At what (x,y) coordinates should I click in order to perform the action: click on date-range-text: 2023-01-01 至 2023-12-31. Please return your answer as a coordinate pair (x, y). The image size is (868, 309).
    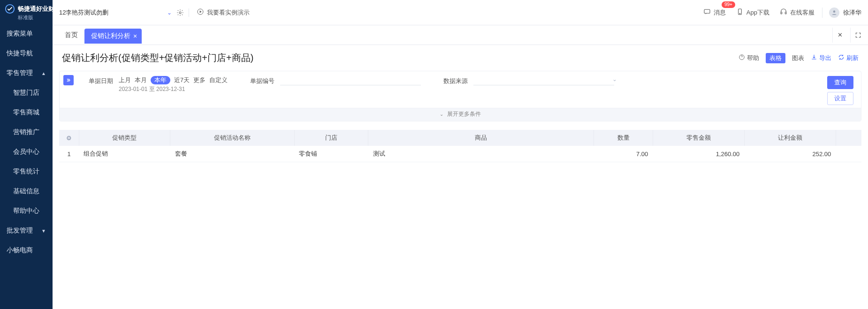
    Looking at the image, I should click on (173, 89).